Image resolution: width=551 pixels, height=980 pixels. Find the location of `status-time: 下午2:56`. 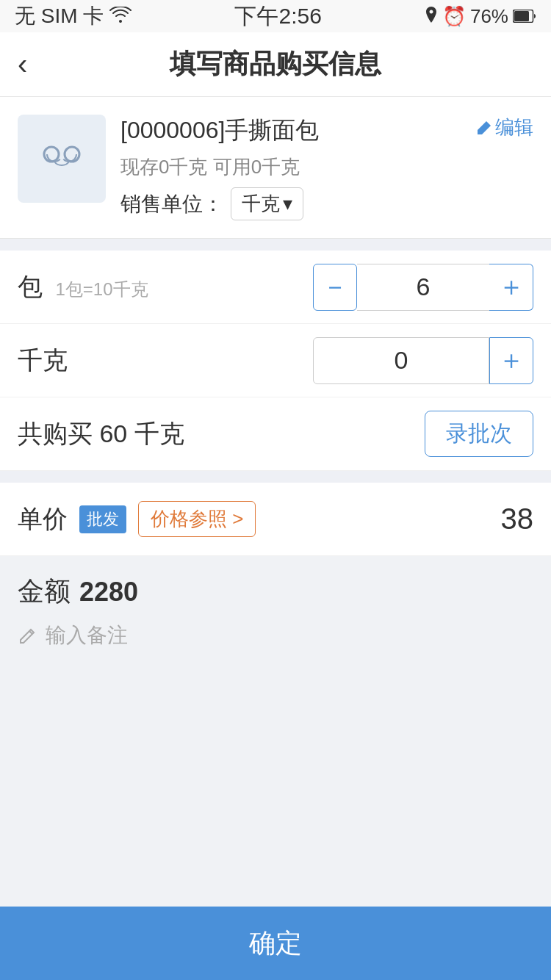

status-time: 下午2:56 is located at coordinates (278, 16).